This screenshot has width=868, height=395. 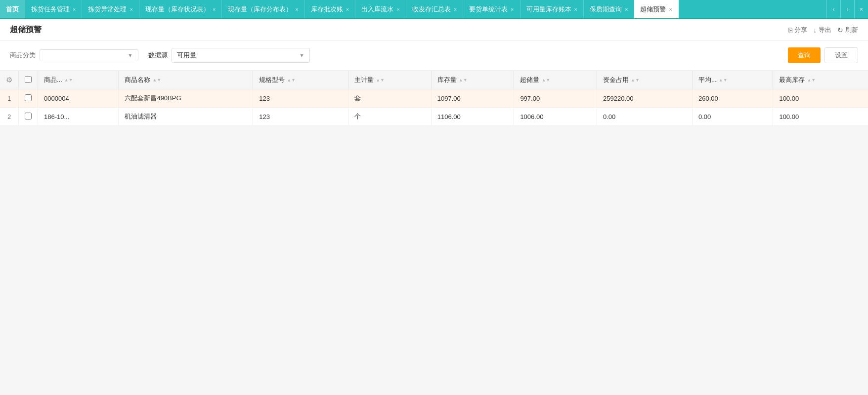 What do you see at coordinates (840, 30) in the screenshot?
I see `refresh-icon: ↻` at bounding box center [840, 30].